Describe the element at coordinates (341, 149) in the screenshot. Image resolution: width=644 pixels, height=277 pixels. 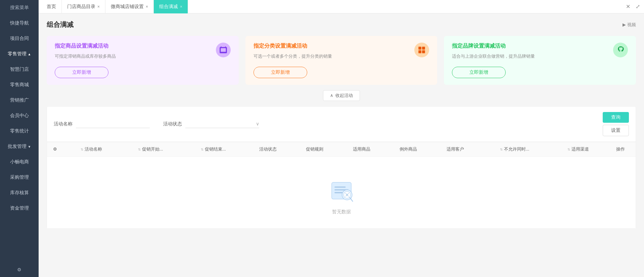
I see `table-header-row: ⚙ ⇅ 活动名称 ⇅ 促销开始... ⇅` at that location.